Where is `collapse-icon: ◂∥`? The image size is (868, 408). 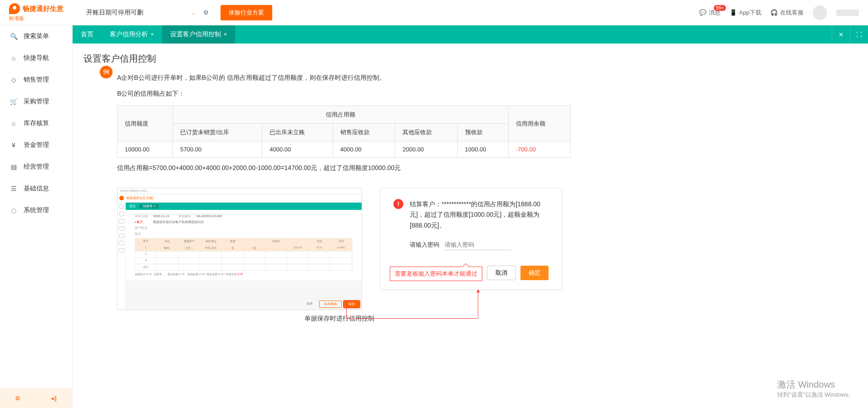
collapse-icon: ◂∥ is located at coordinates (54, 398).